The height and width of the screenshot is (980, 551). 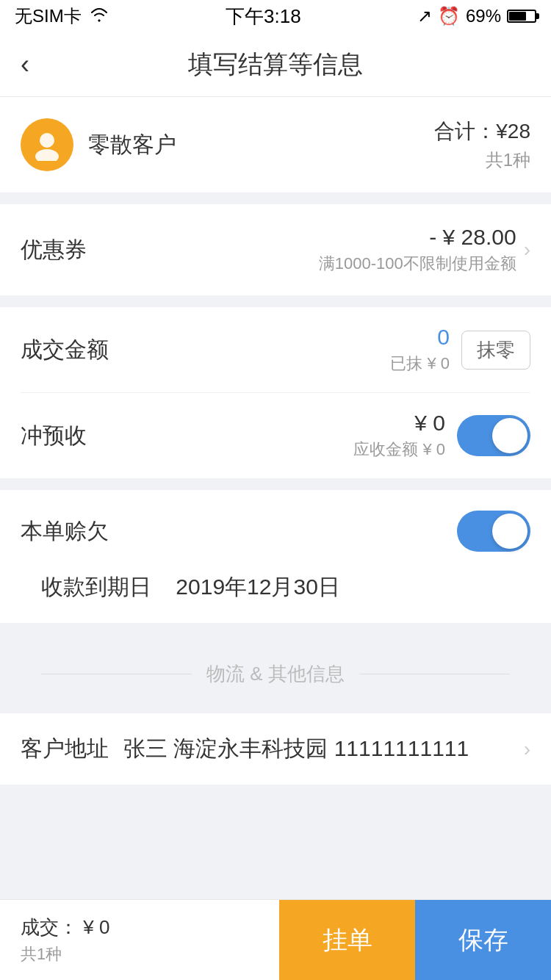 I want to click on prereceipt-row: 冲预收 ¥ 0 应收金额 ¥ 0, so click(x=276, y=436).